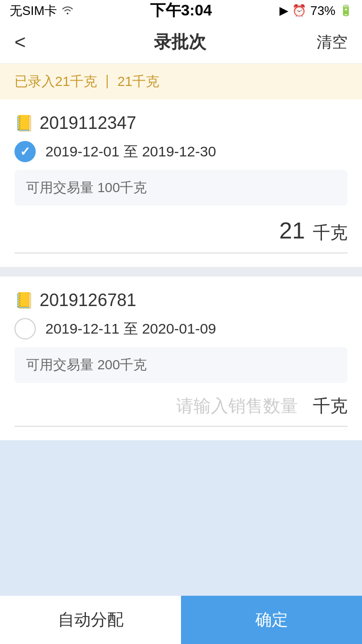  Describe the element at coordinates (330, 406) in the screenshot. I see `batch-2-unit: 千克` at that location.